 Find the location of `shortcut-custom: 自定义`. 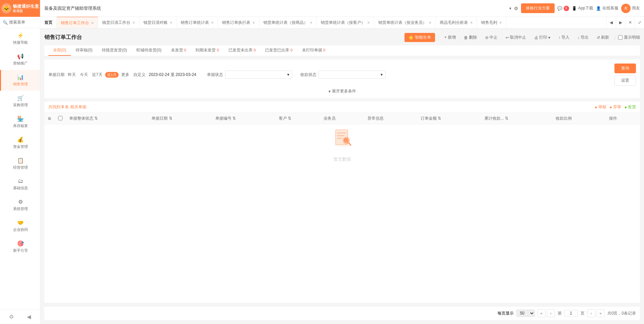

shortcut-custom: 自定义 is located at coordinates (139, 75).